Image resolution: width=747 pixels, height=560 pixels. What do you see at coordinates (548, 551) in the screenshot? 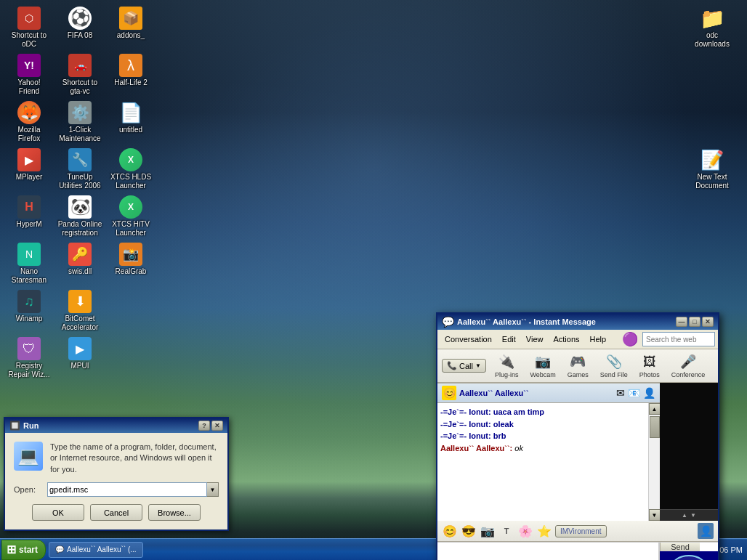
I see `message-input` at bounding box center [548, 551].